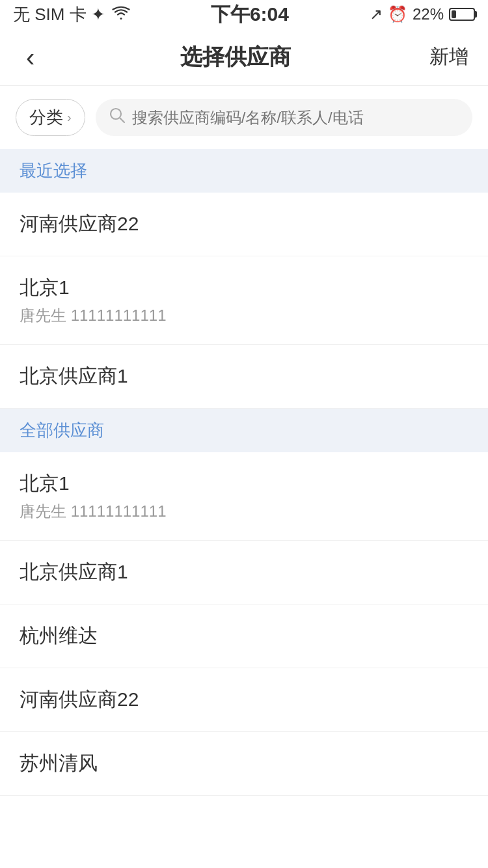  What do you see at coordinates (244, 764) in the screenshot?
I see `all-item-5: 苏州清风` at bounding box center [244, 764].